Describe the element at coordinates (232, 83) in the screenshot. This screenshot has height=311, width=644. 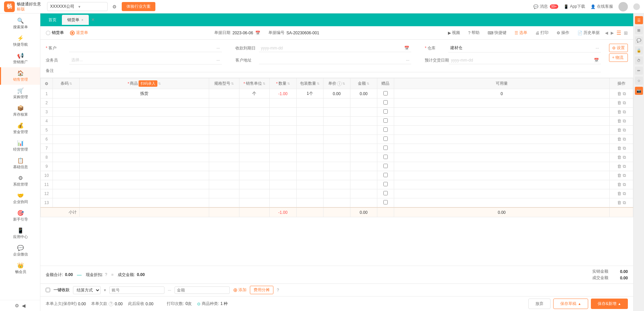
I see `col-sort-icon-spec: ⇅` at that location.